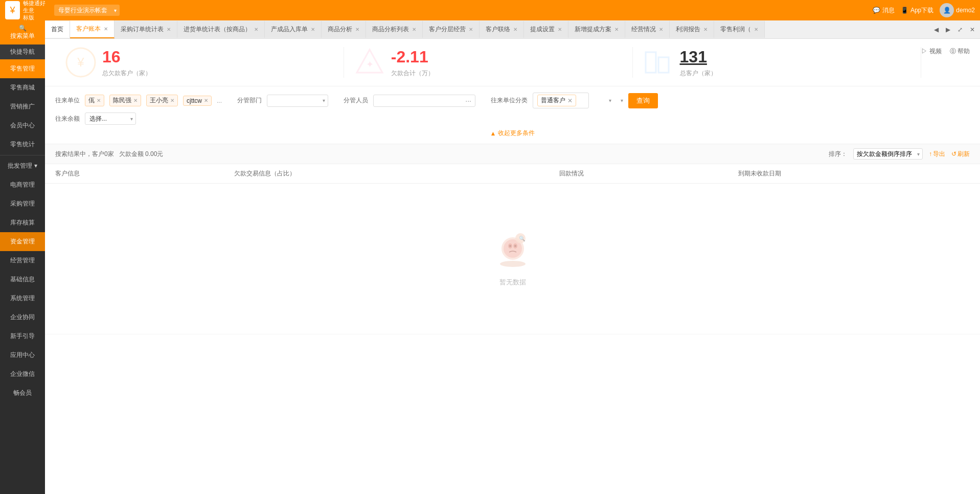  Describe the element at coordinates (597, 30) in the screenshot. I see `tab-new-plan: 新增提成方案 ✕` at that location.